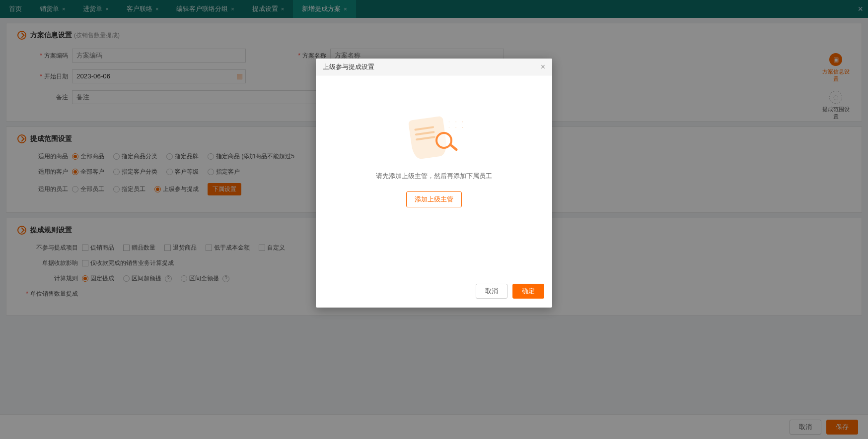 The width and height of the screenshot is (868, 439). What do you see at coordinates (434, 137) in the screenshot?
I see `empty-illustration: · · ·· · ·` at bounding box center [434, 137].